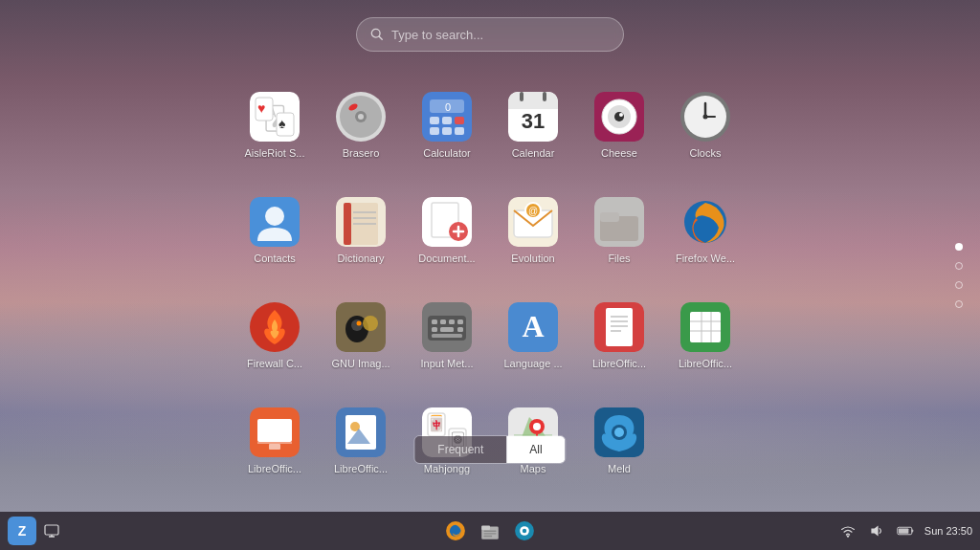  Describe the element at coordinates (22, 531) in the screenshot. I see `zorin-menu-button: Z` at that location.